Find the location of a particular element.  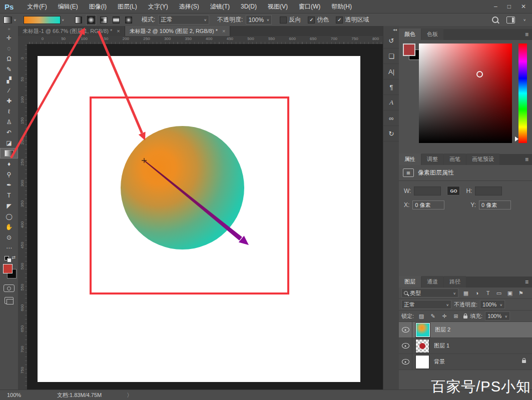

gradient-tool is located at coordinates (9, 153).